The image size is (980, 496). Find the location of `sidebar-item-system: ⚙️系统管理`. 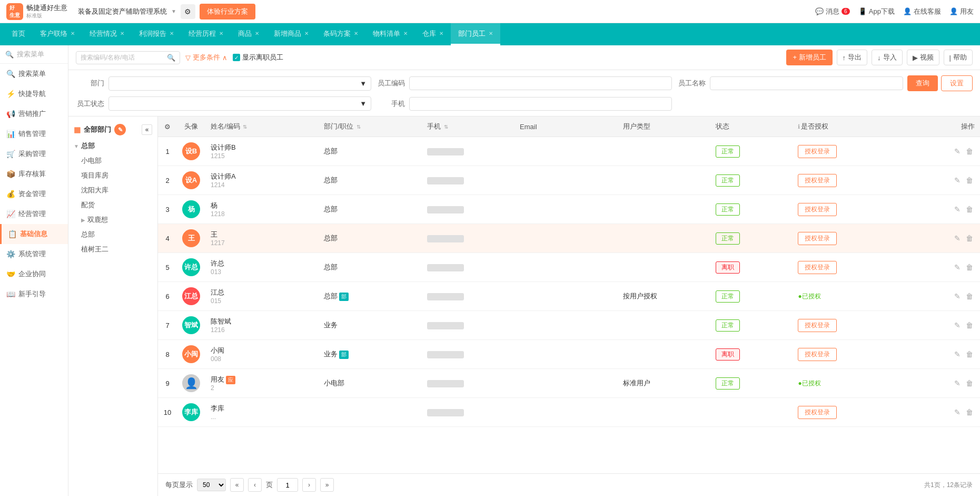

sidebar-item-system: ⚙️系统管理 is located at coordinates (34, 254).